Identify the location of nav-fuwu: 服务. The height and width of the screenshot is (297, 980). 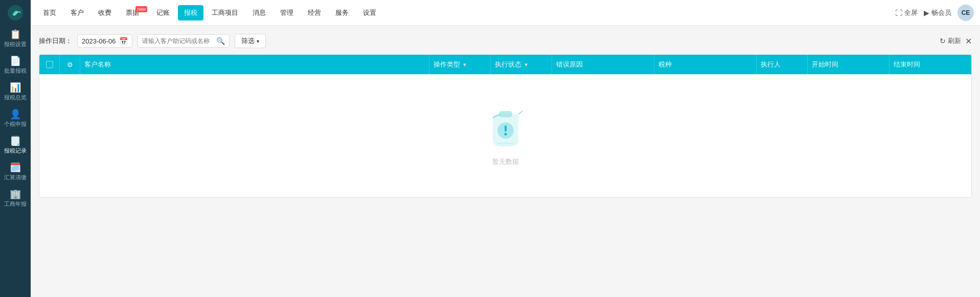
(342, 13).